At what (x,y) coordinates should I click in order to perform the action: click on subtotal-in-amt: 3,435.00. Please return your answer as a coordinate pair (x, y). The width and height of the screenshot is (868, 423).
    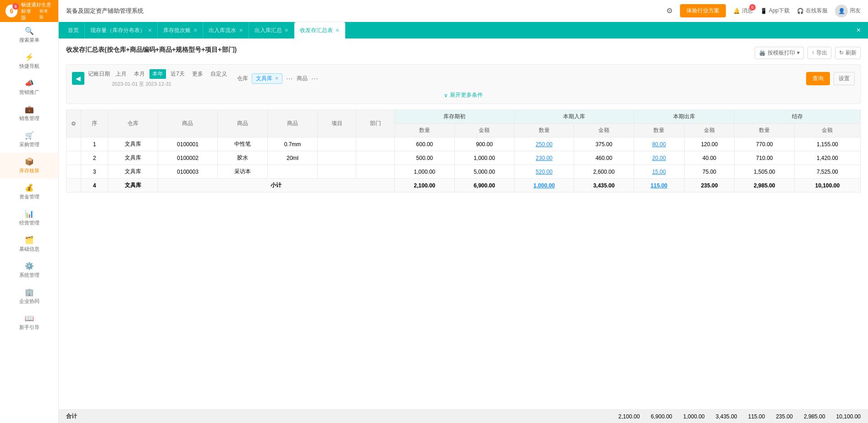
    Looking at the image, I should click on (604, 186).